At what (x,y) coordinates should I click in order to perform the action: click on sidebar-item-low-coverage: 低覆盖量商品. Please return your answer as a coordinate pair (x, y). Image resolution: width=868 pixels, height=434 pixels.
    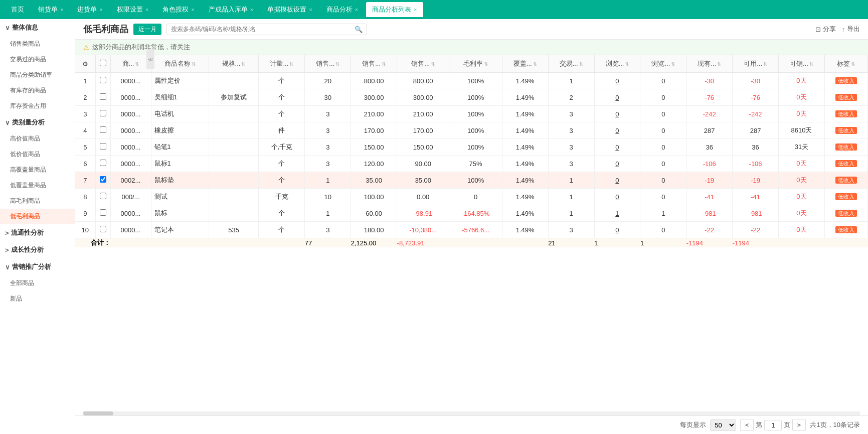
    Looking at the image, I should click on (37, 186).